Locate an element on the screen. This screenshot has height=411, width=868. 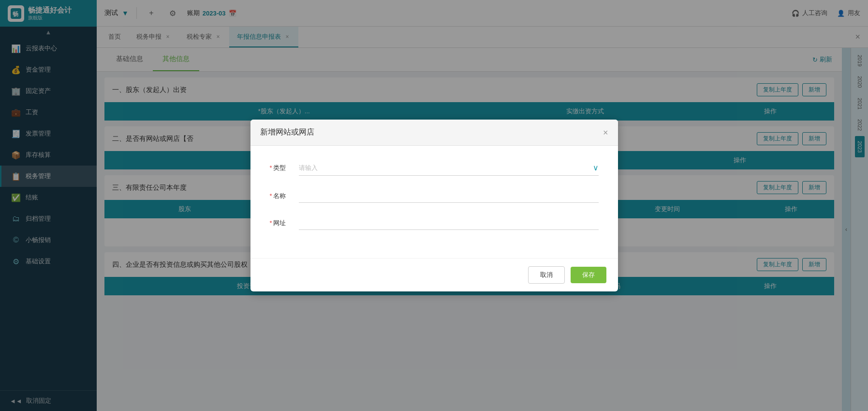
dialog-body: *类型 请输入 ∨ *名称 *网址 is located at coordinates (434, 202).